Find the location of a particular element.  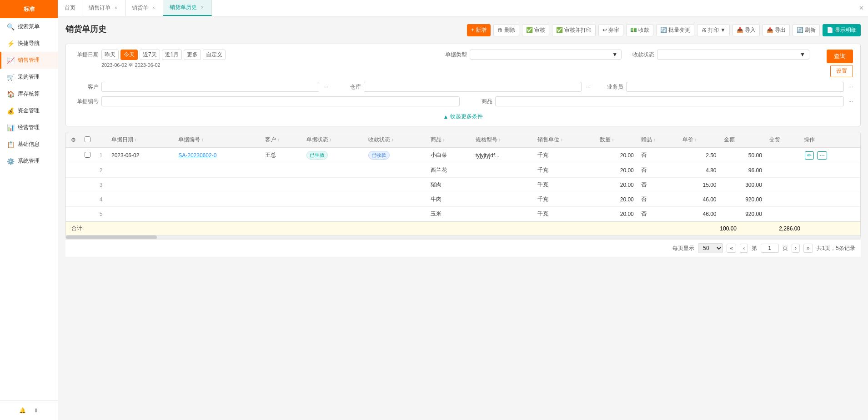

next-page-button: › is located at coordinates (796, 248).